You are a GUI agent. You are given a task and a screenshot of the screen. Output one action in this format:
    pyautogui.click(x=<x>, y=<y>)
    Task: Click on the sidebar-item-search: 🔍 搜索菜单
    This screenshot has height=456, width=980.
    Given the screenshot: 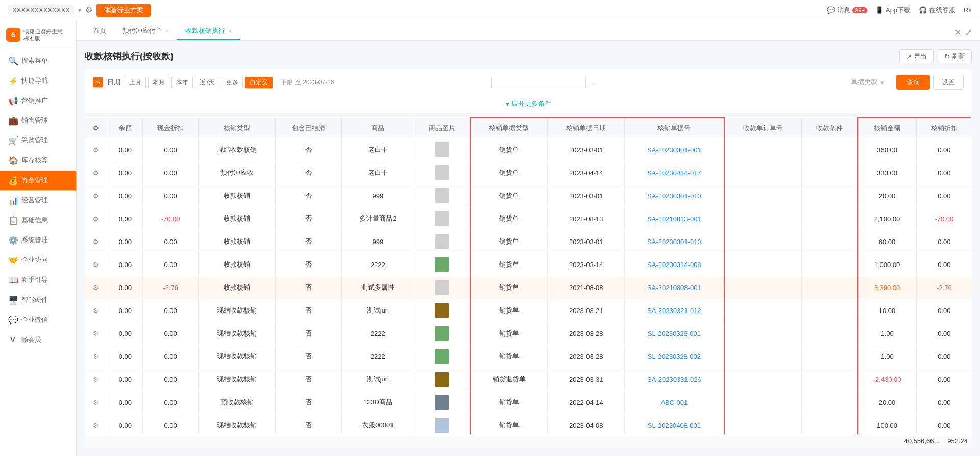 What is the action you would take?
    pyautogui.click(x=38, y=61)
    